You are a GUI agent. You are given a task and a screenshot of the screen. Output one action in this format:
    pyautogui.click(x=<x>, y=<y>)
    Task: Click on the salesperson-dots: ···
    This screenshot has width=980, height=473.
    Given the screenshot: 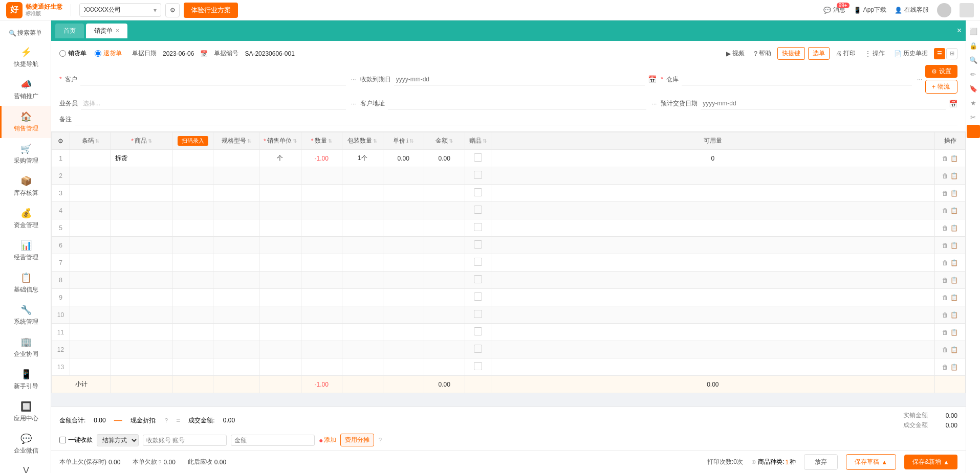 What is the action you would take?
    pyautogui.click(x=354, y=104)
    